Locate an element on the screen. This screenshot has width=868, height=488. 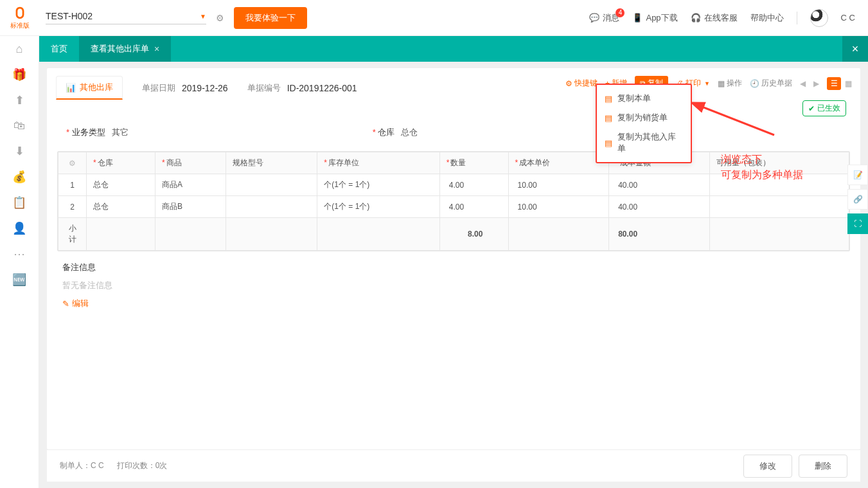
cell-product: 商品A is located at coordinates (190, 185).